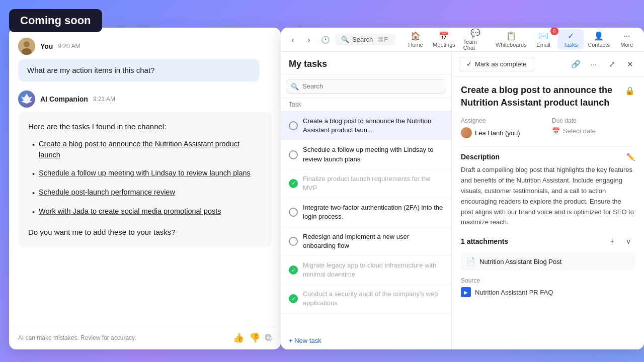 The height and width of the screenshot is (362, 644). What do you see at coordinates (253, 338) in the screenshot?
I see `feedback-icons: 👍 👎 ⧉` at bounding box center [253, 338].